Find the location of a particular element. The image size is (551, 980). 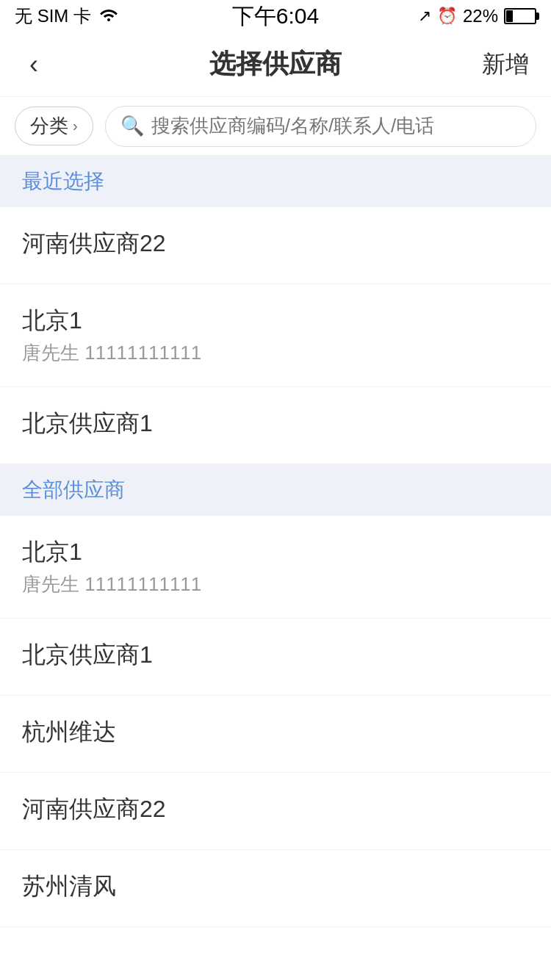

search-input is located at coordinates (336, 126).